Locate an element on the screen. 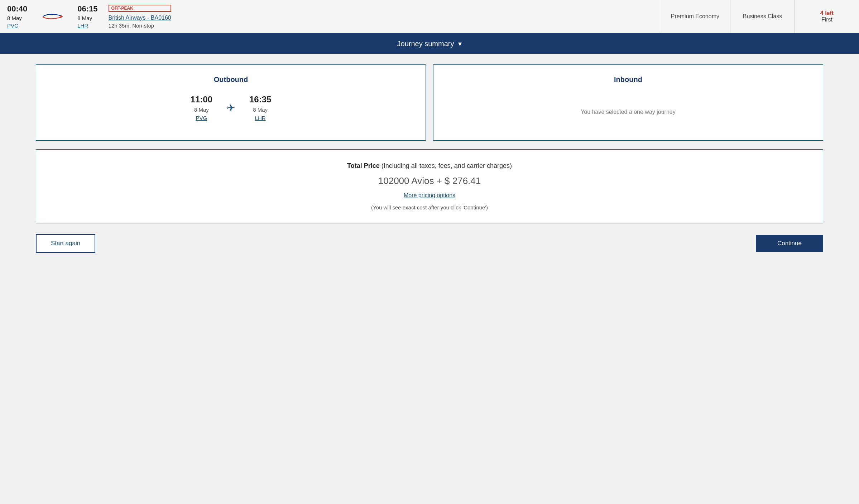 The image size is (859, 504). inbound-message: You have selected a one way journey is located at coordinates (628, 112).